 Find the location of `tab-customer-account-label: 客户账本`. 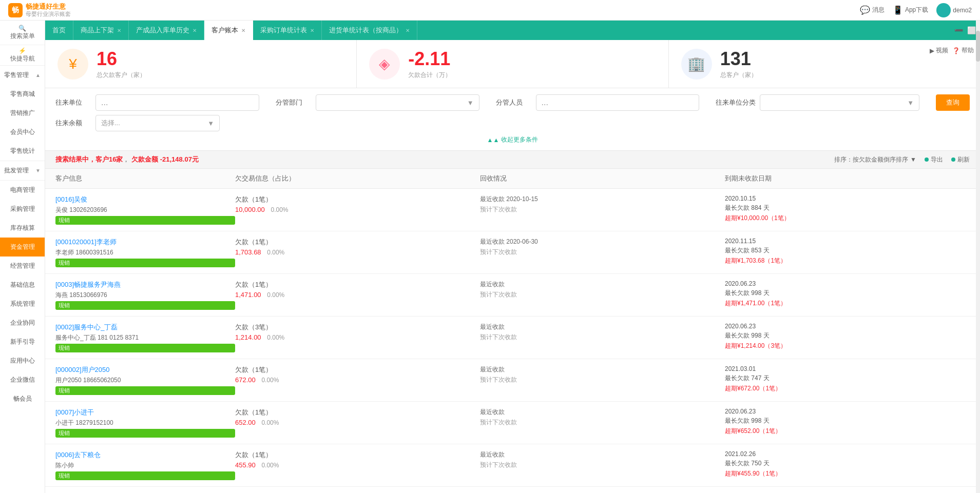

tab-customer-account-label: 客户账本 is located at coordinates (225, 30).